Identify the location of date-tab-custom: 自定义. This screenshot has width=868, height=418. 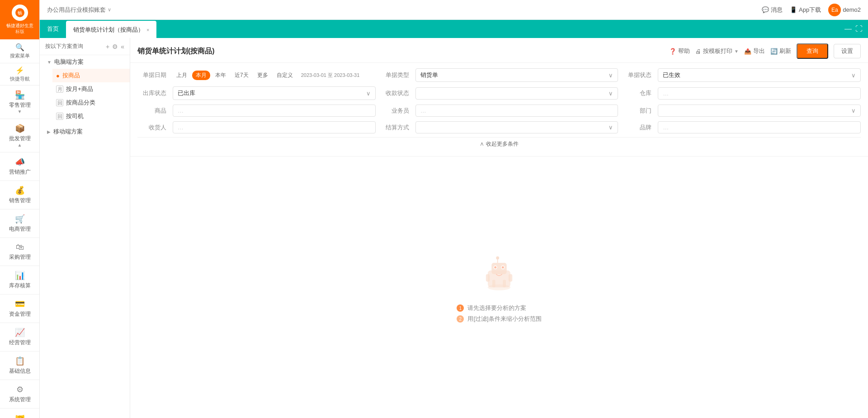
(285, 75).